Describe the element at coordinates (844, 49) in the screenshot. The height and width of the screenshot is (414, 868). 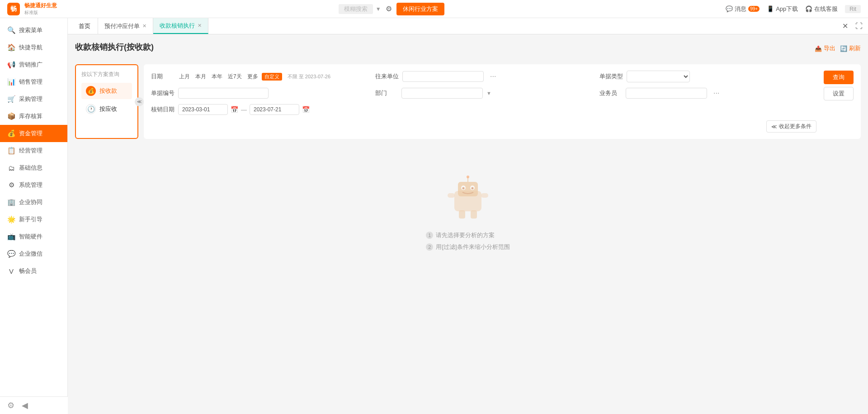
I see `refresh-icon: 🔄` at that location.